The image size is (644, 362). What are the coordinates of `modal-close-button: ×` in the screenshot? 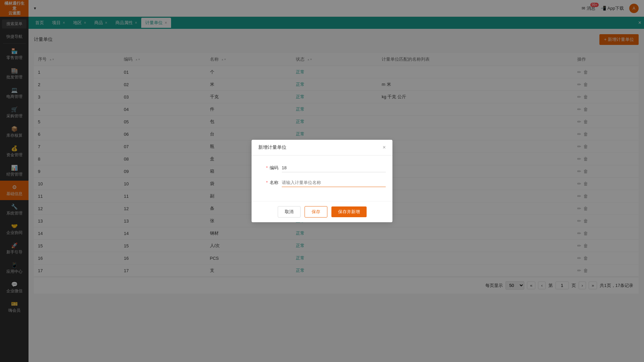 It's located at (384, 147).